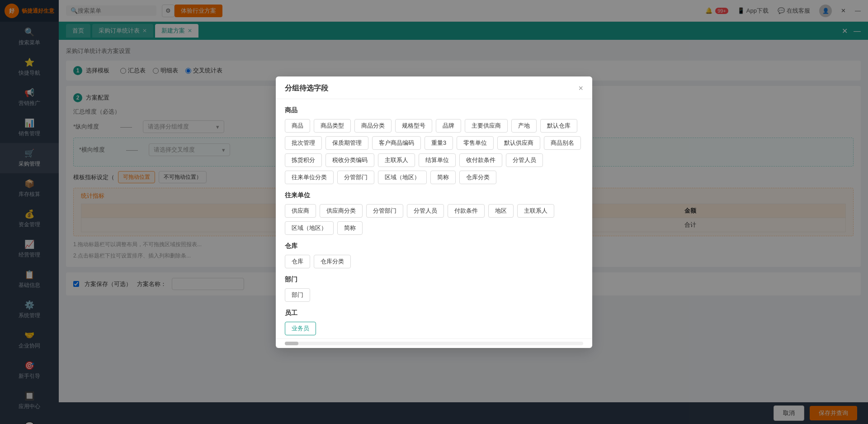 This screenshot has width=868, height=424. What do you see at coordinates (559, 126) in the screenshot?
I see `field-tag-0-7: 默认仓库` at bounding box center [559, 126].